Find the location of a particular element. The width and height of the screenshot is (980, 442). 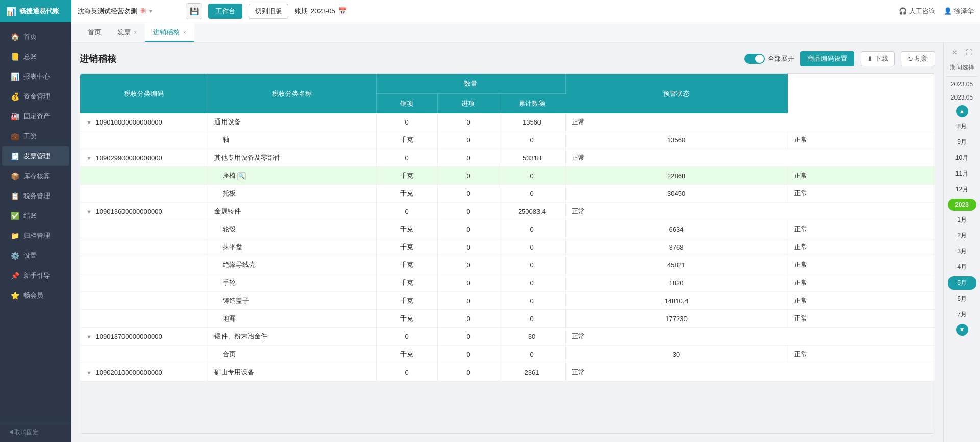

td-name: 轮毂 is located at coordinates (292, 230).